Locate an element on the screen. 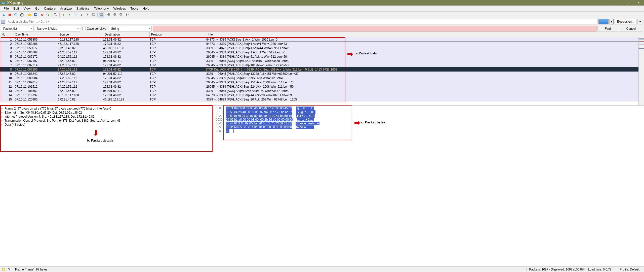 Image resolution: width=644 pixels, height=272 pixels. statusbar: ✎ Frame (frame), 97 bytes Packets: 1097 … is located at coordinates (322, 269).